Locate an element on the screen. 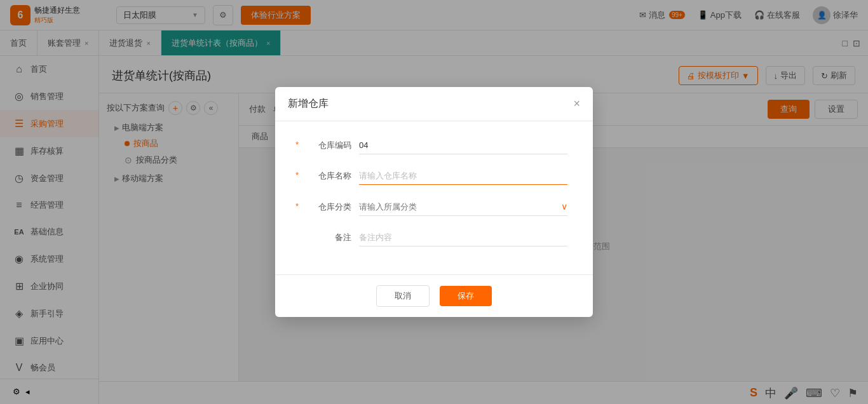  code-input is located at coordinates (463, 145).